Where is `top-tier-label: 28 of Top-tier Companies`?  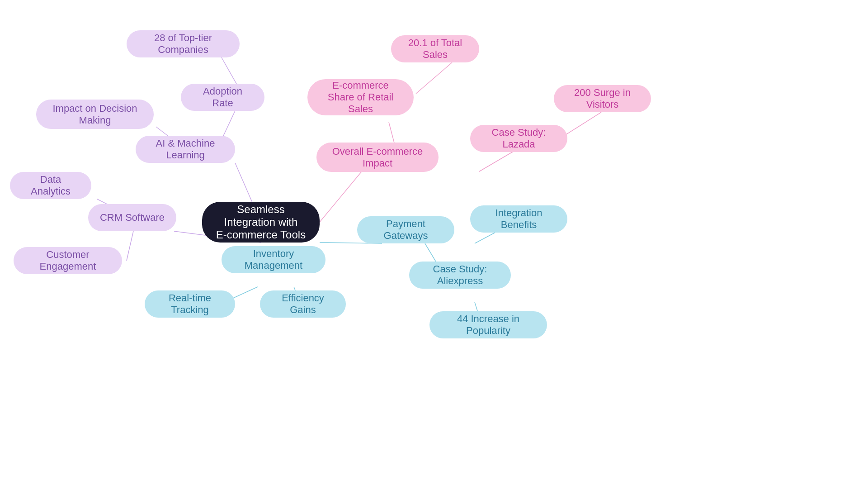
top-tier-label: 28 of Top-tier Companies is located at coordinates (183, 44).